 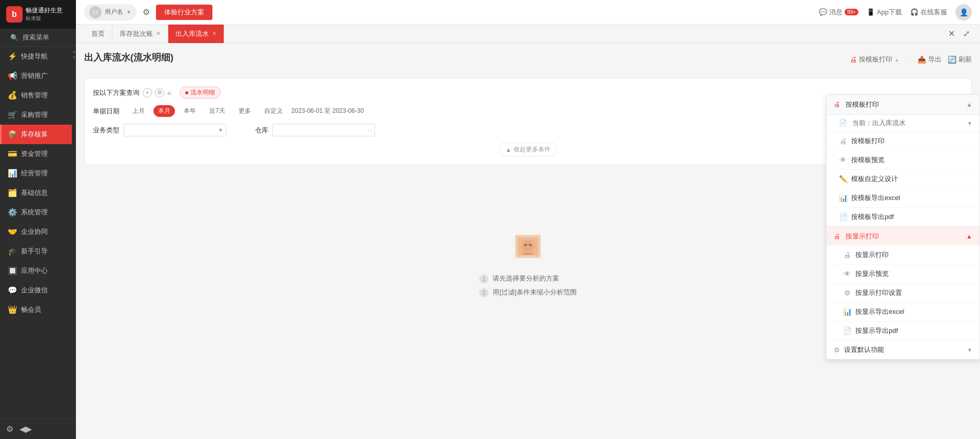 I want to click on tabs-right-btns: ✕ ⤢, so click(x=959, y=34).